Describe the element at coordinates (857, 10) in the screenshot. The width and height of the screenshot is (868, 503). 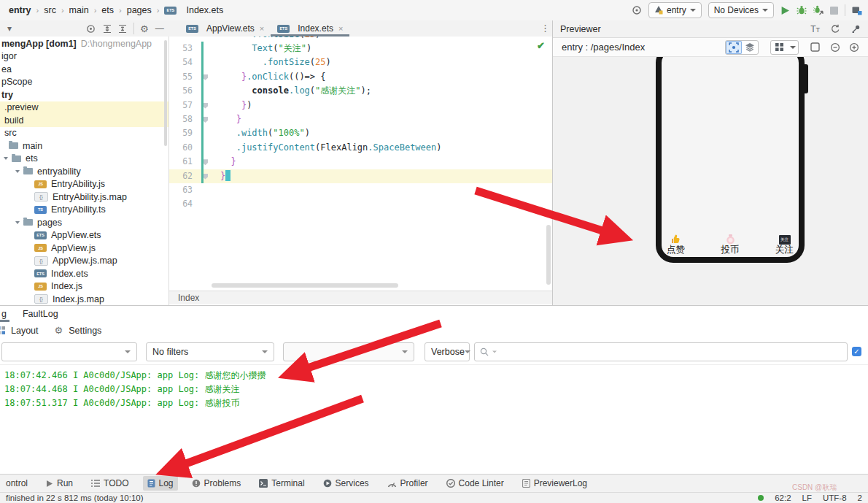
I see `device-manager-icon` at that location.